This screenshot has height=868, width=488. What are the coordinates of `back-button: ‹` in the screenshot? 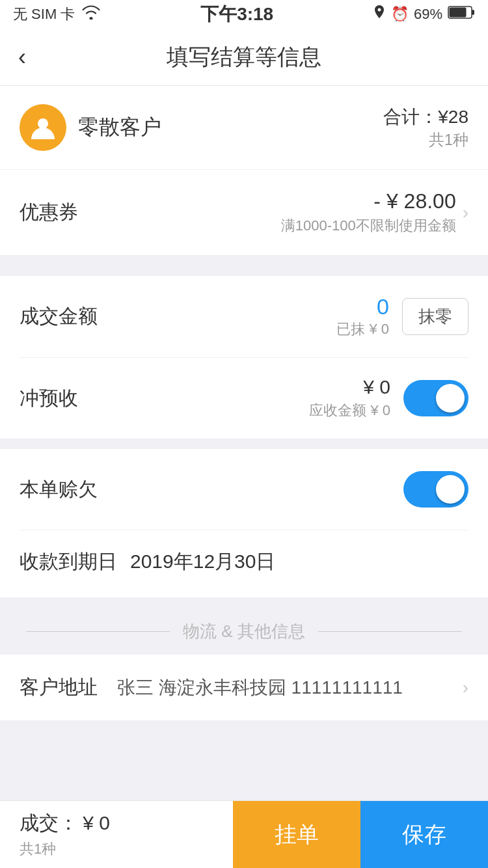 It's located at (22, 57).